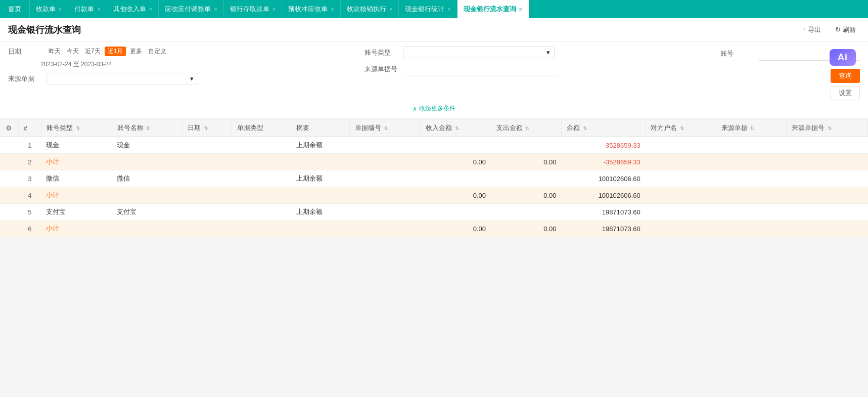 The height and width of the screenshot is (397, 868). Describe the element at coordinates (87, 9) in the screenshot. I see `nav-tab-fukuan: 付款单 ×` at that location.